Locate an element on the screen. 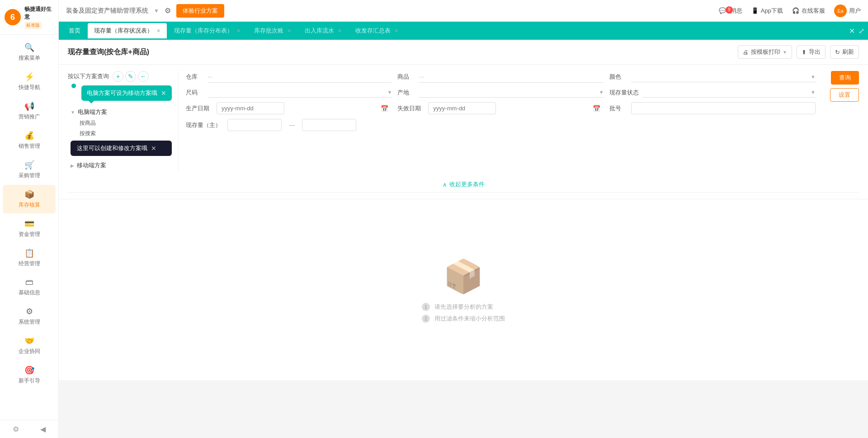  edit-scheme-btn: ✎ is located at coordinates (131, 76).